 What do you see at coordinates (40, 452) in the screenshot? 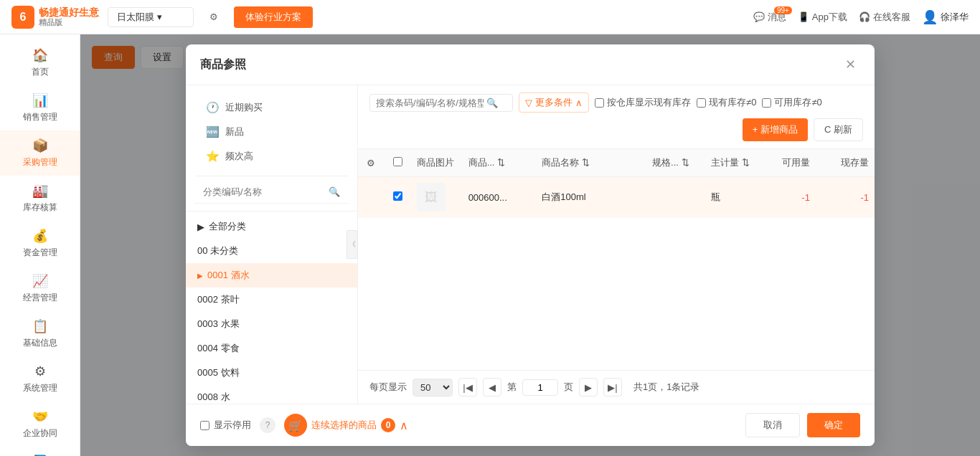
I see `sidebar-item-guide: 📘 新手引导` at bounding box center [40, 452].